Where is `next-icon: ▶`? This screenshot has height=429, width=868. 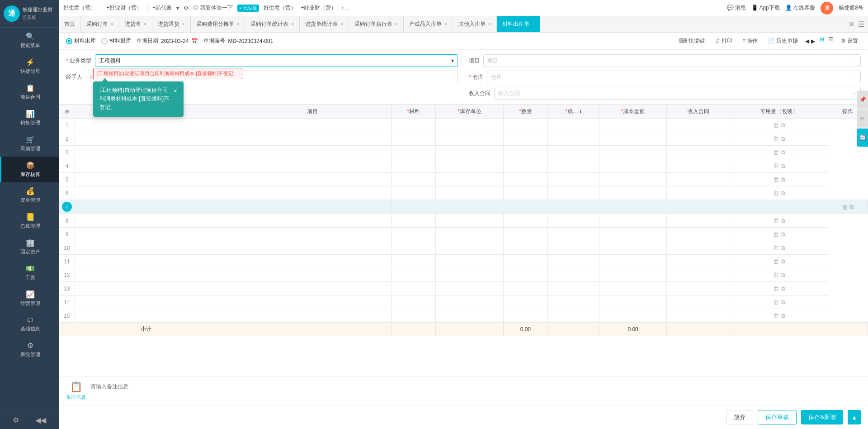
next-icon: ▶ is located at coordinates (813, 41).